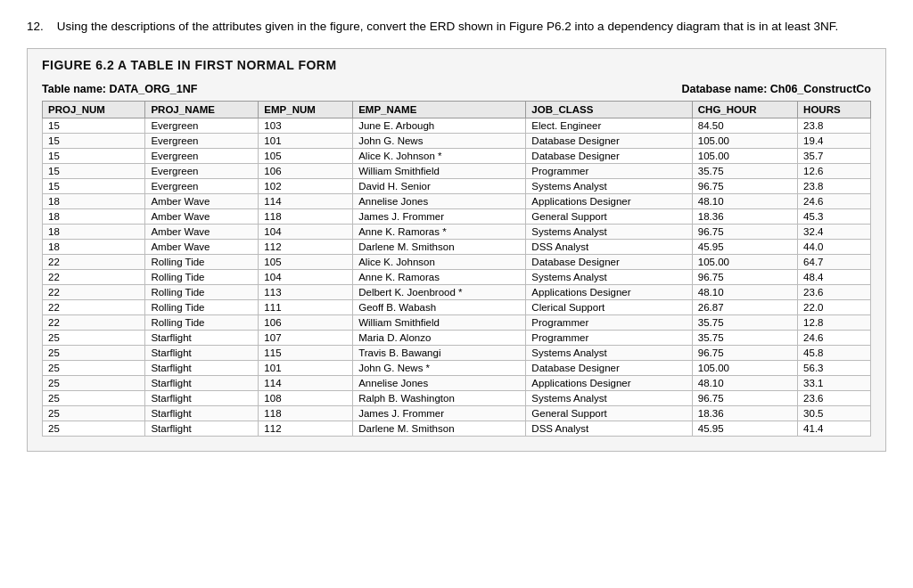 The width and height of the screenshot is (913, 588). What do you see at coordinates (95, 217) in the screenshot?
I see `cell-r6-c0: 18` at bounding box center [95, 217].